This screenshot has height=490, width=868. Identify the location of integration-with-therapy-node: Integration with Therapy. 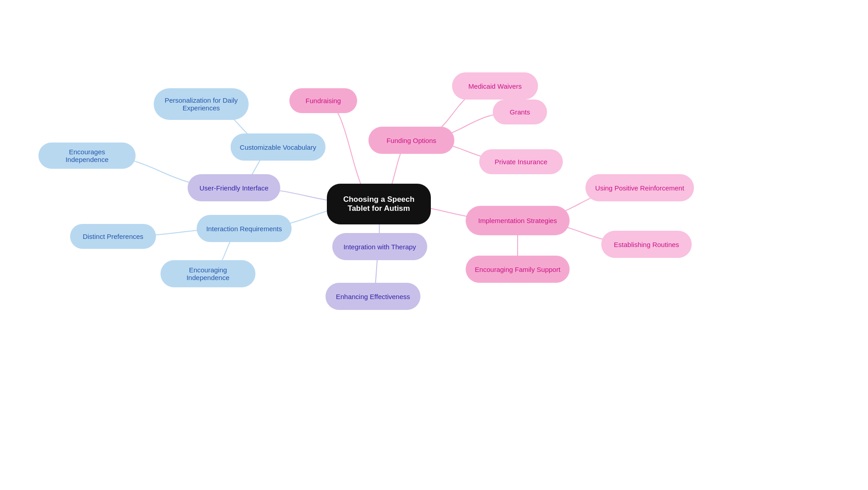
(380, 247).